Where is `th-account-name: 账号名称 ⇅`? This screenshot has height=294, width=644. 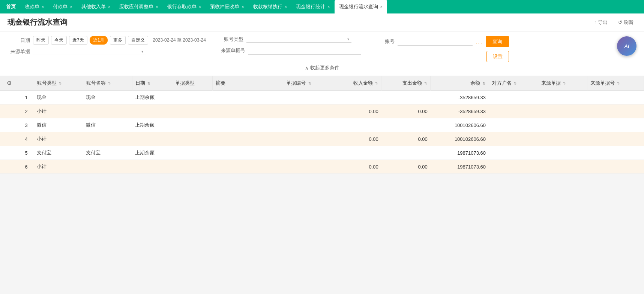 th-account-name: 账号名称 ⇅ is located at coordinates (107, 83).